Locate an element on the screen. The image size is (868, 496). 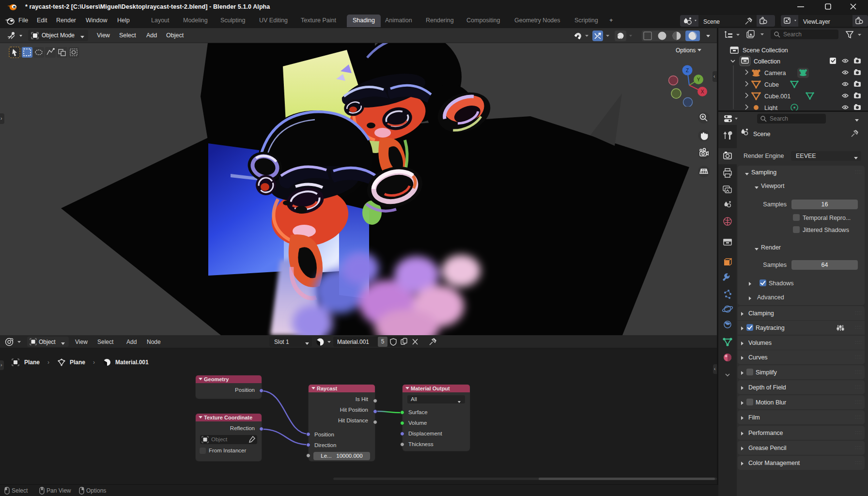
svg-text: X is located at coordinates (702, 92).